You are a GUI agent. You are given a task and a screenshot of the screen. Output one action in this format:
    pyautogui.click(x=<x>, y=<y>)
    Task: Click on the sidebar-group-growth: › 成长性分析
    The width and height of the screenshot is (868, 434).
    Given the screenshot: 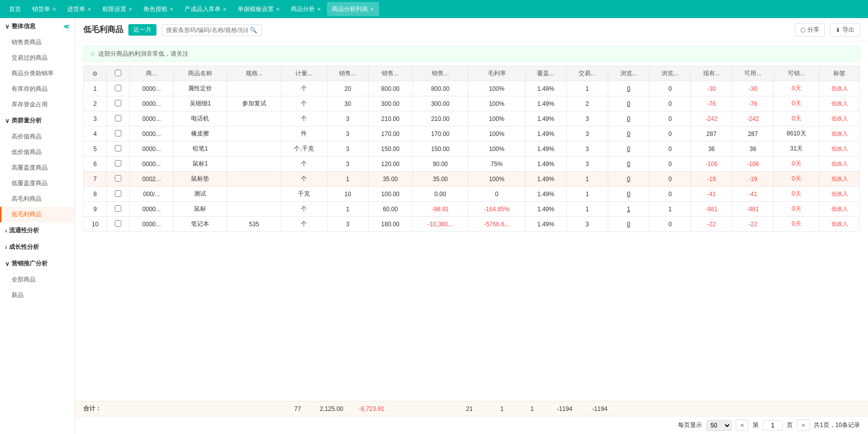 What is the action you would take?
    pyautogui.click(x=37, y=247)
    